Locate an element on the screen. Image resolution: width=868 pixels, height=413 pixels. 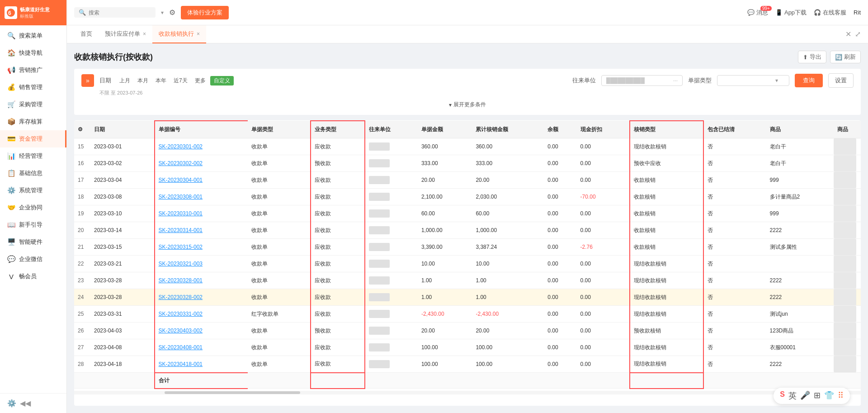
filter-date-this-year: 本年 is located at coordinates (161, 81).